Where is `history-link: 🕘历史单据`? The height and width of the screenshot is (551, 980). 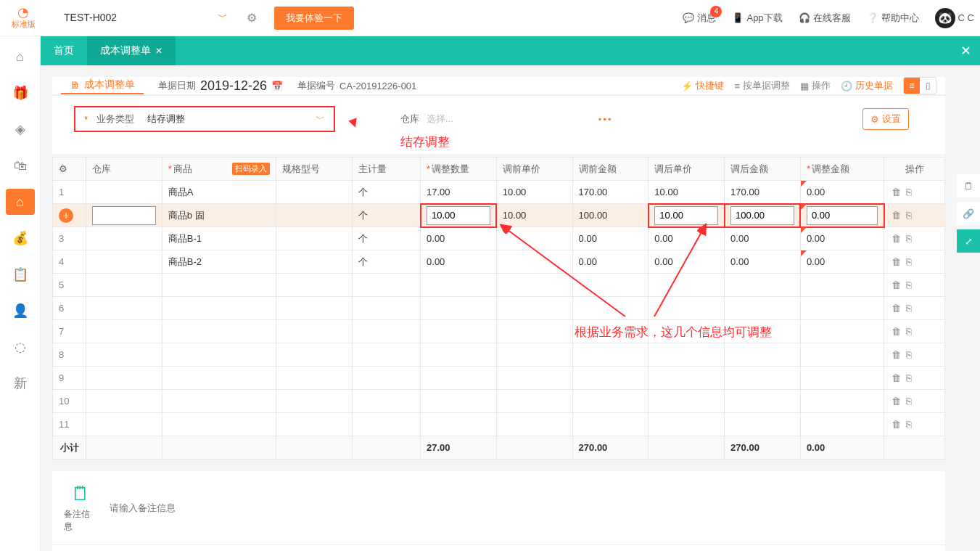
history-link: 🕘历史单据 is located at coordinates (867, 86).